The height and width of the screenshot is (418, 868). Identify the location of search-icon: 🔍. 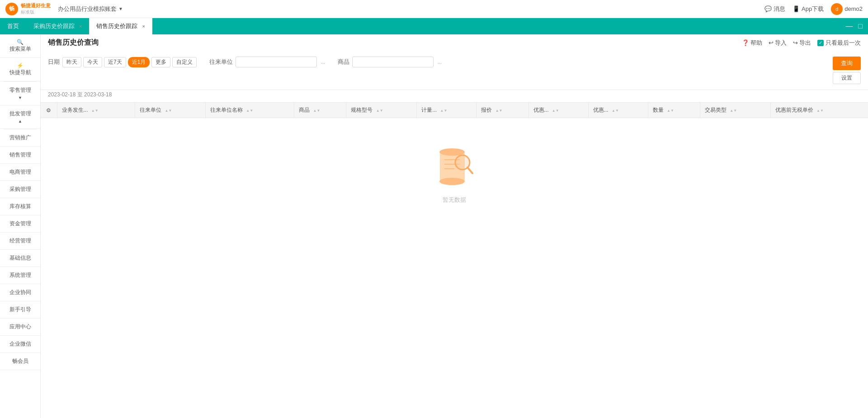
(20, 42).